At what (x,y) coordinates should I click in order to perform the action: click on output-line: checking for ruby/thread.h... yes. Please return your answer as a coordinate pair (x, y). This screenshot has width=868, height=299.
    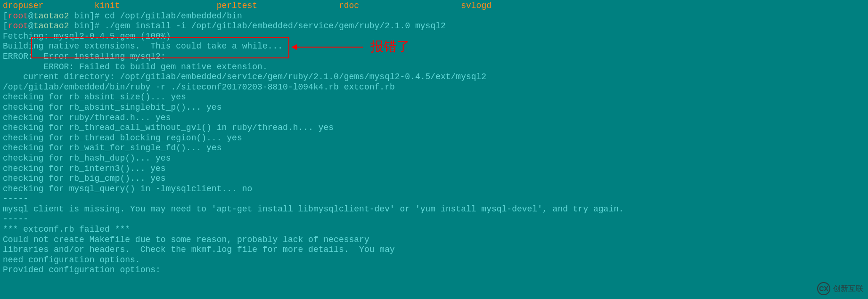
    Looking at the image, I should click on (434, 118).